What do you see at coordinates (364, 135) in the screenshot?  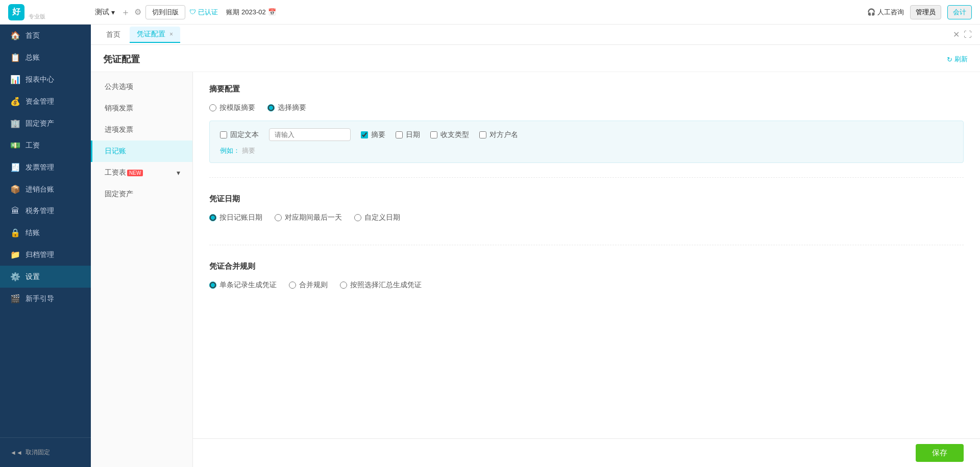 I see `summary-check-input` at bounding box center [364, 135].